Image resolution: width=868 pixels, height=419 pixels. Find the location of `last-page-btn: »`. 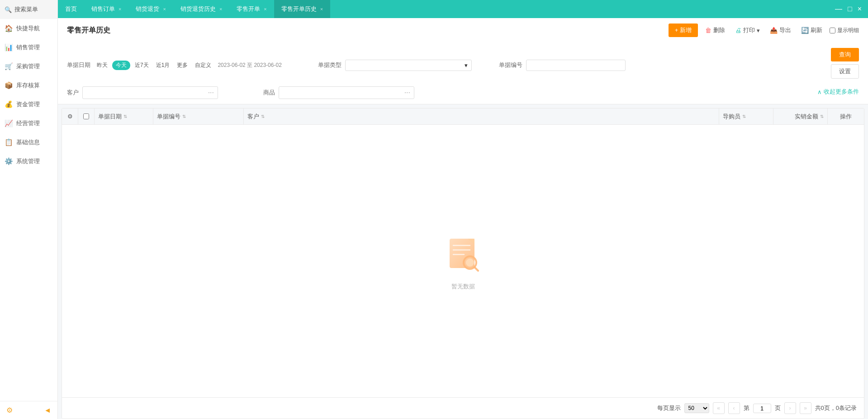

last-page-btn: » is located at coordinates (806, 408).